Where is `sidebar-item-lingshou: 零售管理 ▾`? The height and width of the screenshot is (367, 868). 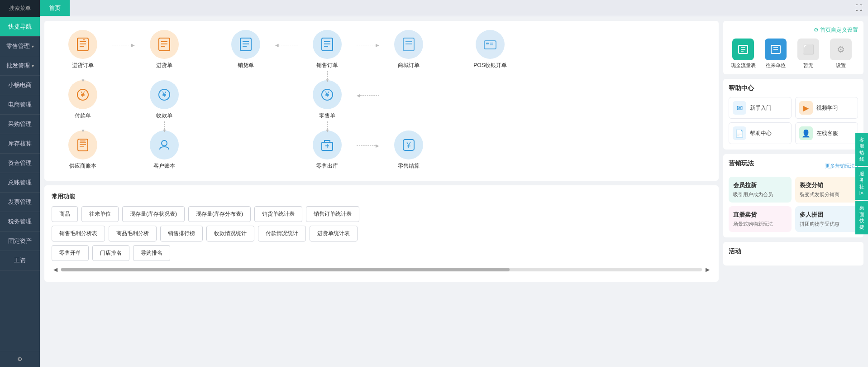 sidebar-item-lingshou: 零售管理 ▾ is located at coordinates (20, 46).